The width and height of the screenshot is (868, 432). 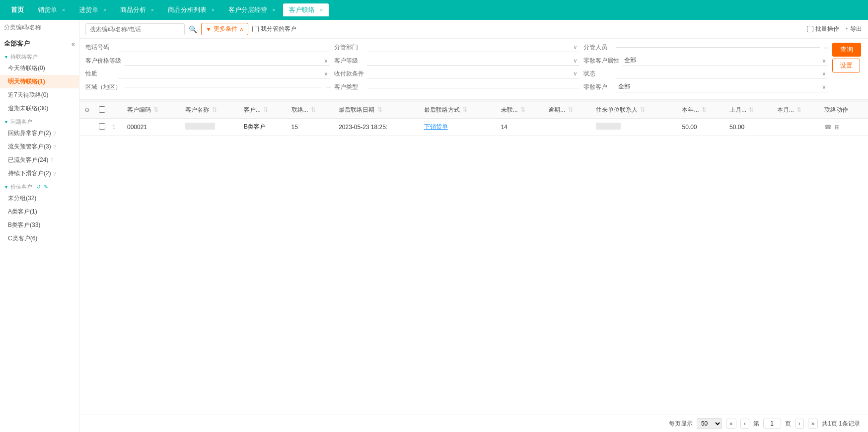 What do you see at coordinates (473, 87) in the screenshot?
I see `customer-type-select` at bounding box center [473, 87].